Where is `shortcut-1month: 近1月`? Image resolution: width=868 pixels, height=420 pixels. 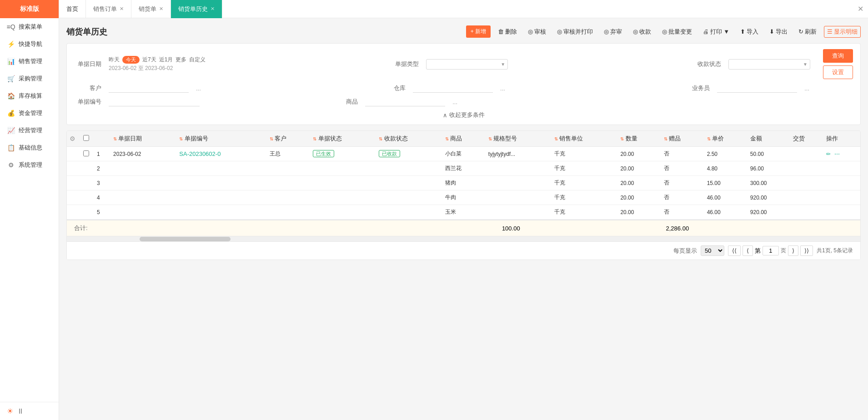
shortcut-1month: 近1月 is located at coordinates (166, 60).